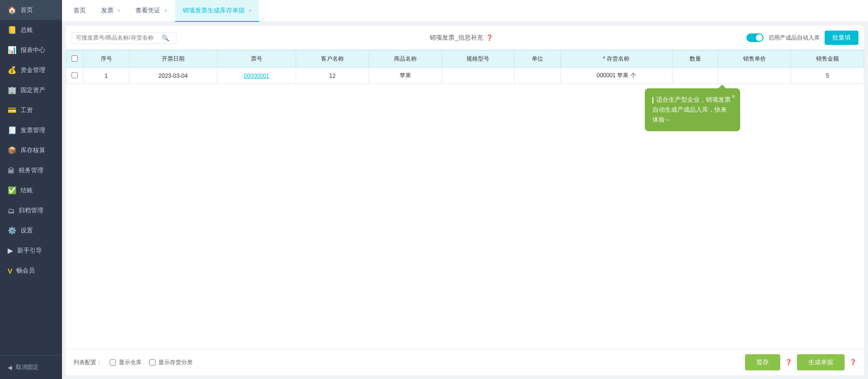 The width and height of the screenshot is (868, 379). I want to click on row-checkbox, so click(74, 75).